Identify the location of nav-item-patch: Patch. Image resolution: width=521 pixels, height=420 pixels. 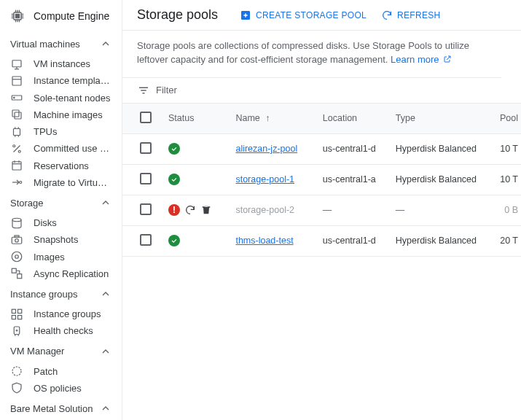
(61, 372).